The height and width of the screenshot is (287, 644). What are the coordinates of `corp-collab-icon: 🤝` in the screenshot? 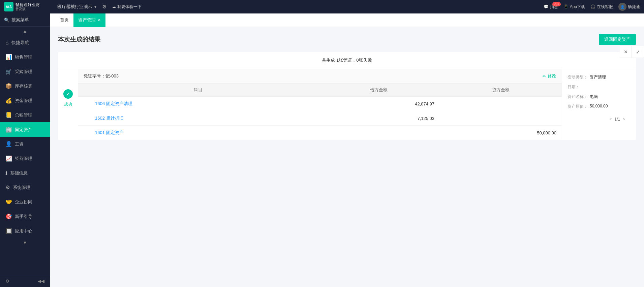 It's located at (9, 202).